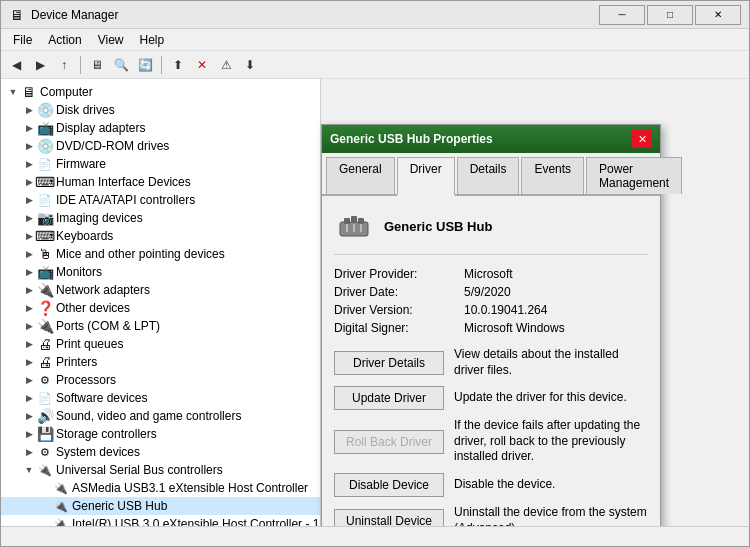 The image size is (750, 547). Describe the element at coordinates (160, 362) in the screenshot. I see `tree-item-printers: ▶ 🖨 Printers` at that location.